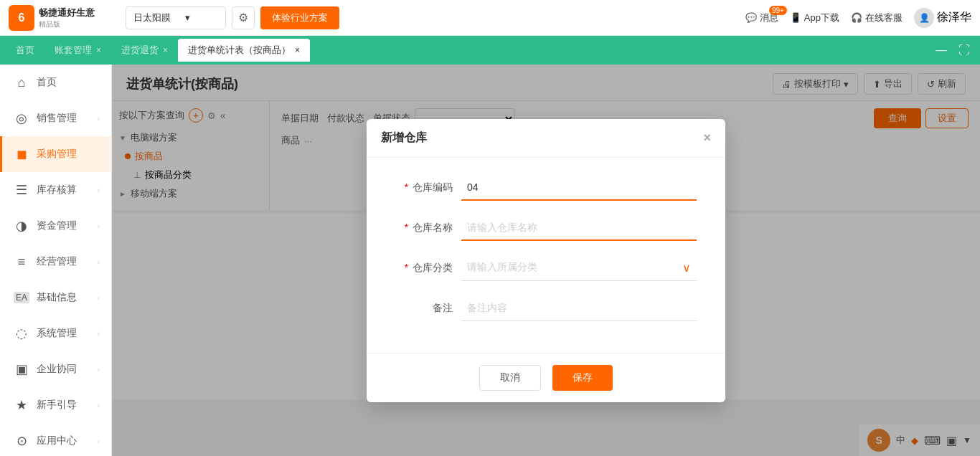 Image resolution: width=980 pixels, height=456 pixels. Describe the element at coordinates (25, 50) in the screenshot. I see `tab-home: 首页` at that location.